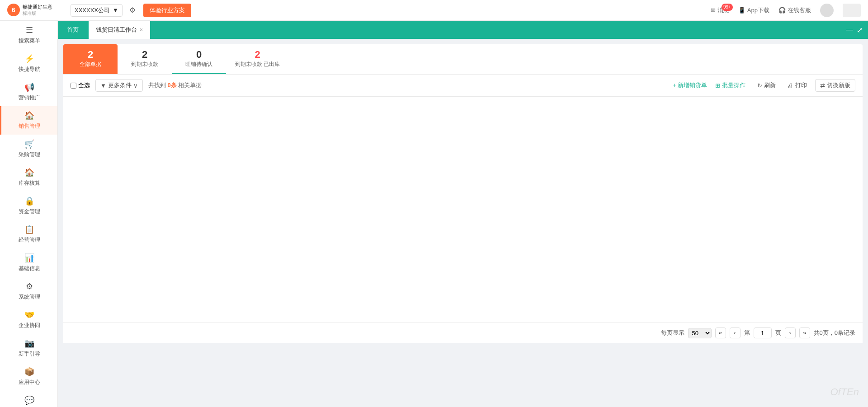  I want to click on batch-op-icon: ⊞, so click(718, 86).